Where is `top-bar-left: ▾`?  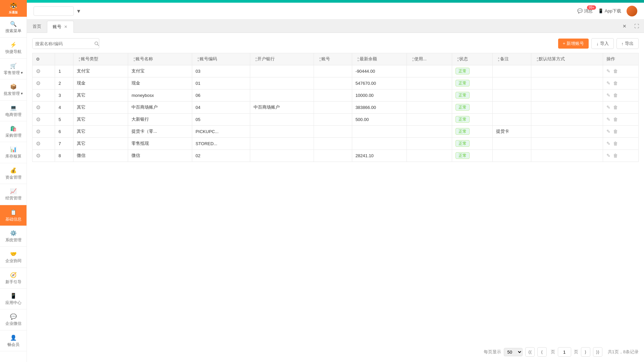
top-bar-left: ▾ is located at coordinates (57, 11).